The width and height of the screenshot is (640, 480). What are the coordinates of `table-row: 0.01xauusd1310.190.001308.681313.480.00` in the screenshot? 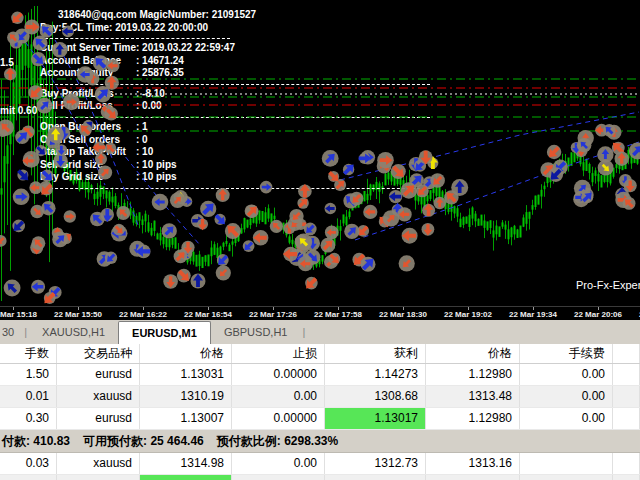 It's located at (320, 397).